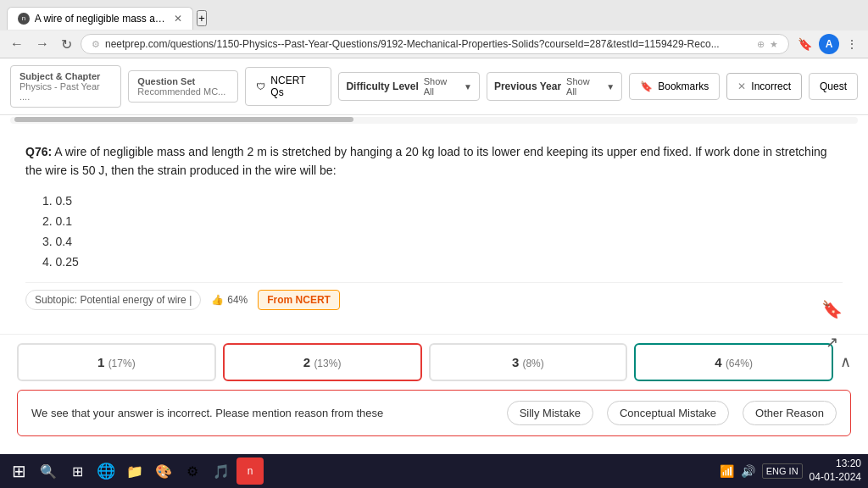 This screenshot has width=868, height=488. Describe the element at coordinates (295, 86) in the screenshot. I see `ncert-filter-label: NCERT Qs` at that location.